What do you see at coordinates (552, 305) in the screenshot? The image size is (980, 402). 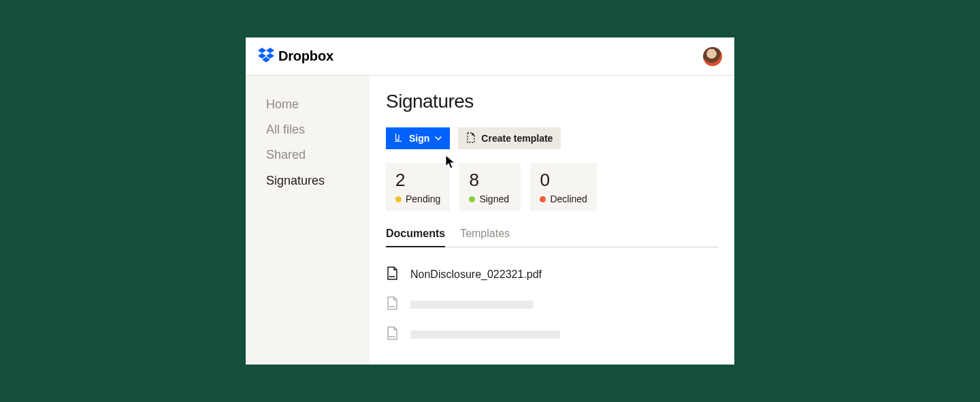 I see `document-list: NonDisclosure_022321.pdf` at bounding box center [552, 305].